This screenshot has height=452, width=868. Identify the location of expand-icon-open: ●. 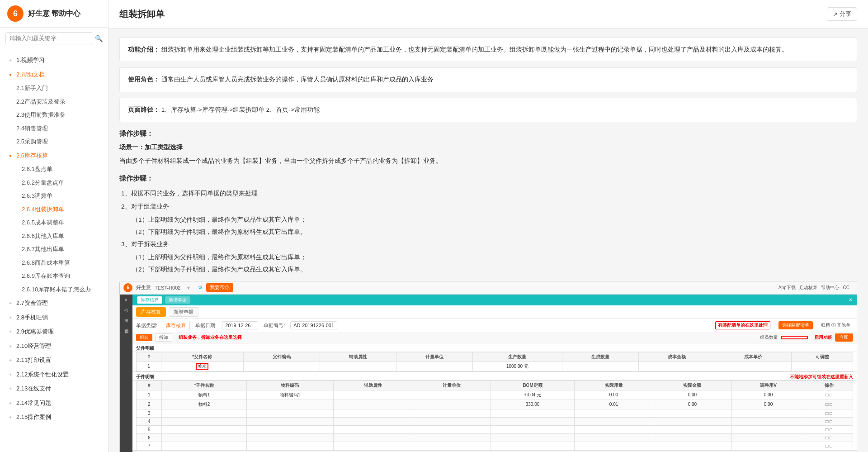
(10, 74).